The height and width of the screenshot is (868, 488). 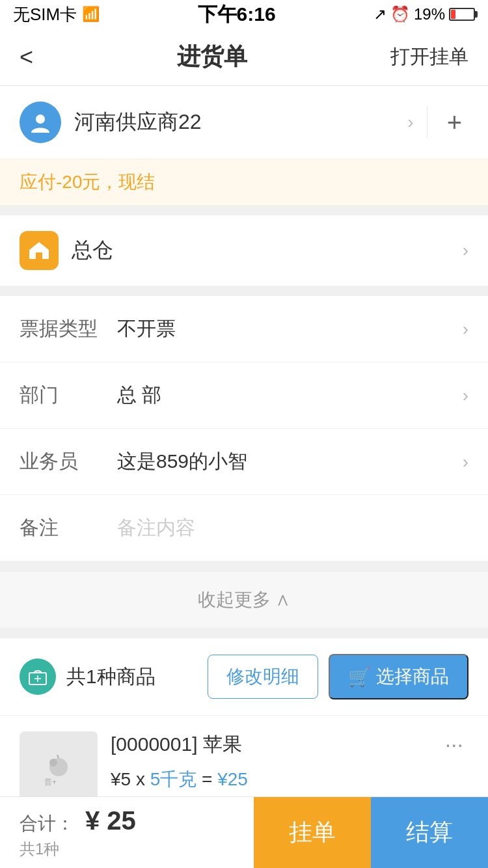 What do you see at coordinates (244, 57) in the screenshot?
I see `nav-bar: < 进货单 打开挂单` at bounding box center [244, 57].